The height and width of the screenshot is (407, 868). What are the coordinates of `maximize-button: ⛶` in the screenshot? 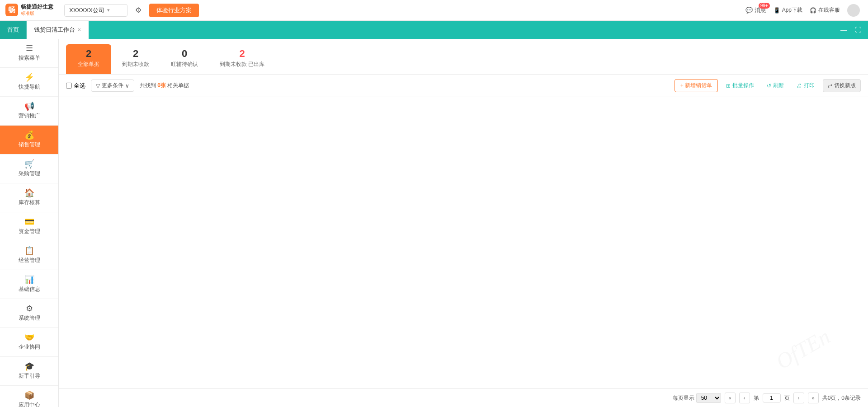 It's located at (858, 30).